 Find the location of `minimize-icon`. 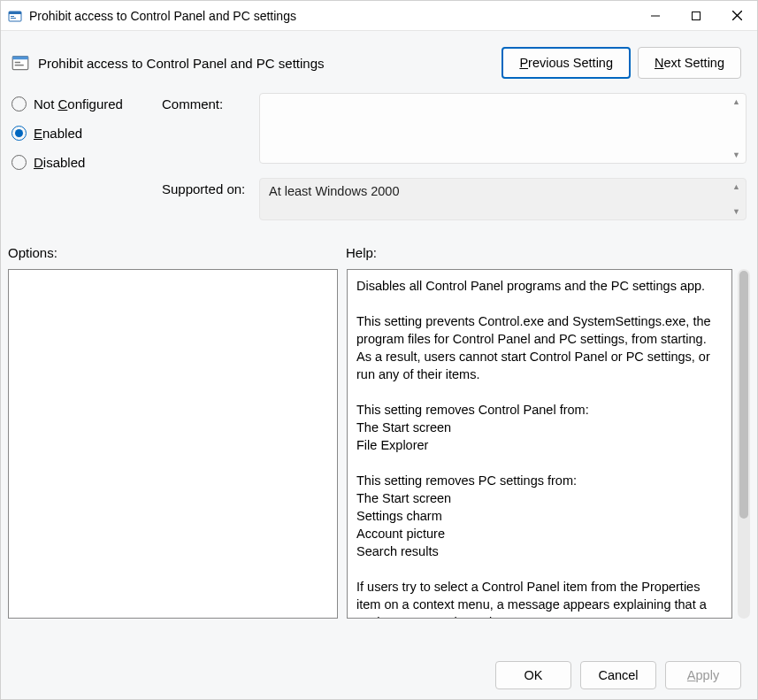

minimize-icon is located at coordinates (655, 16).